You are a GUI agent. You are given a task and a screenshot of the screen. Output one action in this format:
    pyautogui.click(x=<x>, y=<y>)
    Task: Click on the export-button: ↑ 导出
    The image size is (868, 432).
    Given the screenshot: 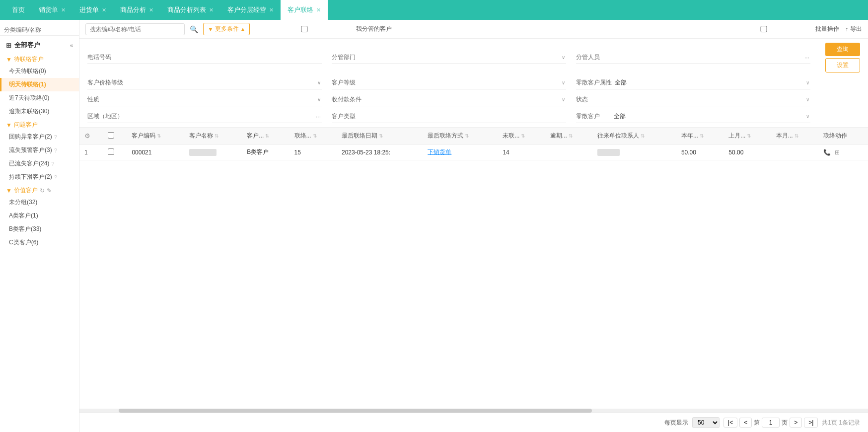 What is the action you would take?
    pyautogui.click(x=854, y=29)
    